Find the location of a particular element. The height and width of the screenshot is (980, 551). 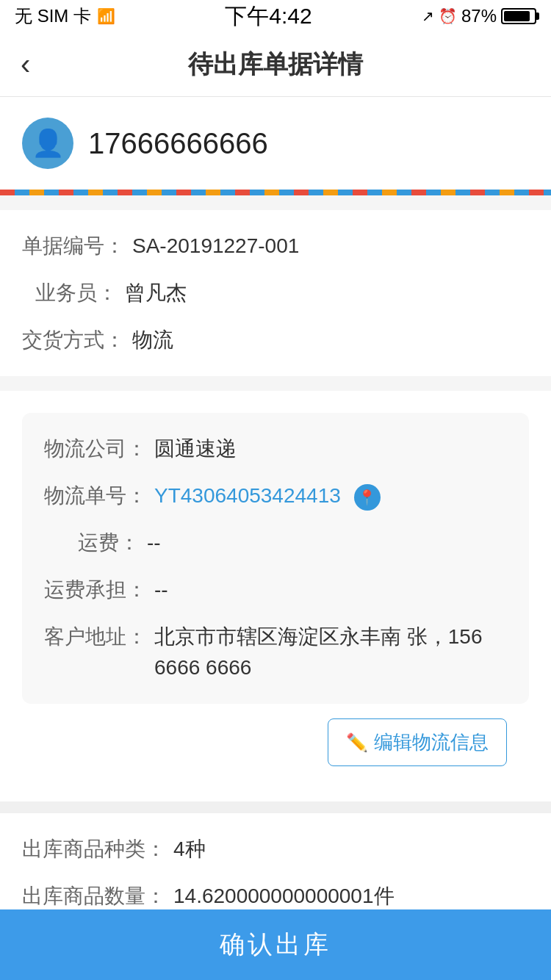

edit-logistics-button: ✏️ 编辑物流信息 is located at coordinates (417, 742).